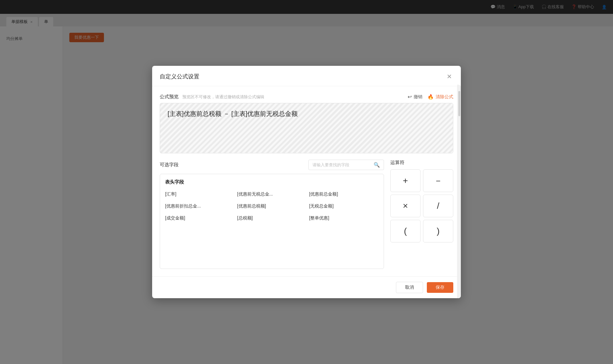  What do you see at coordinates (180, 77) in the screenshot?
I see `dialog-title: 自定义公式设置` at bounding box center [180, 77].